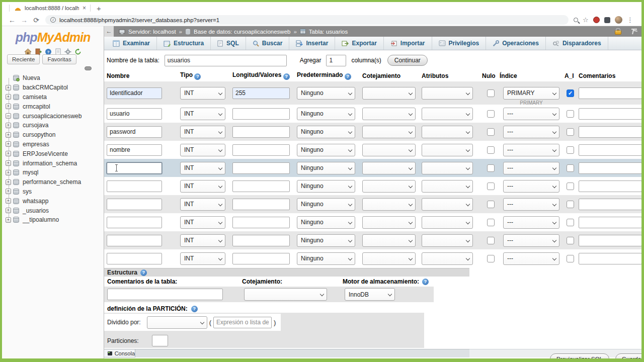 The height and width of the screenshot is (362, 644). I want to click on new-tab-button: +, so click(99, 8).